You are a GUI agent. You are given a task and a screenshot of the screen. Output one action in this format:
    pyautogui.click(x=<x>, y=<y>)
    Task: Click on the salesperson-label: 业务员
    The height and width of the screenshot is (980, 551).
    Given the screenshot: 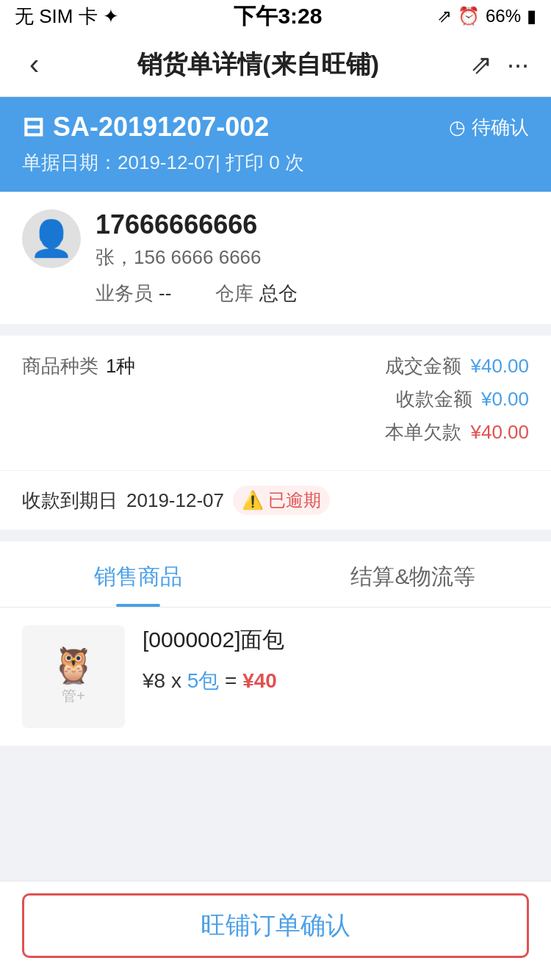 What is the action you would take?
    pyautogui.click(x=124, y=294)
    